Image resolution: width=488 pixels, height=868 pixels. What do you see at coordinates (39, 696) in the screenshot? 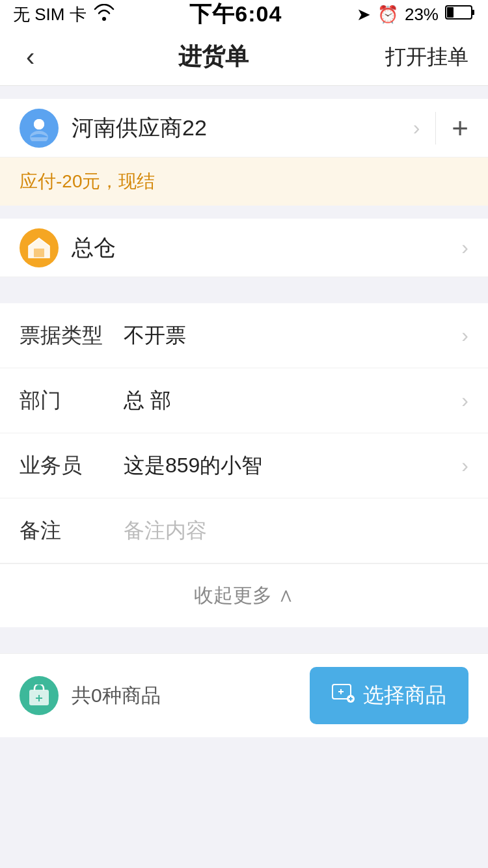
I see `product-icon` at bounding box center [39, 696].